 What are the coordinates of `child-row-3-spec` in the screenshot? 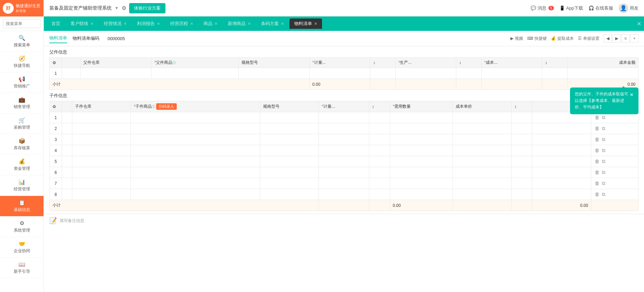 It's located at (289, 140).